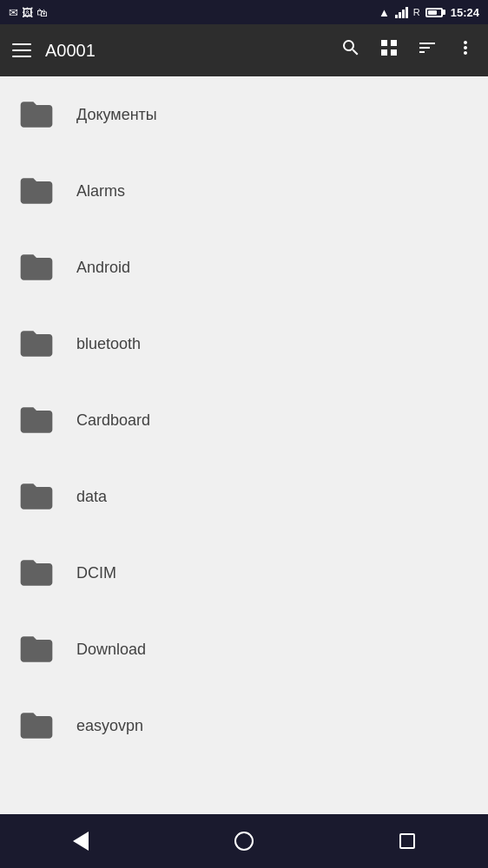 Image resolution: width=488 pixels, height=868 pixels. I want to click on list-item: easyovpn, so click(244, 726).